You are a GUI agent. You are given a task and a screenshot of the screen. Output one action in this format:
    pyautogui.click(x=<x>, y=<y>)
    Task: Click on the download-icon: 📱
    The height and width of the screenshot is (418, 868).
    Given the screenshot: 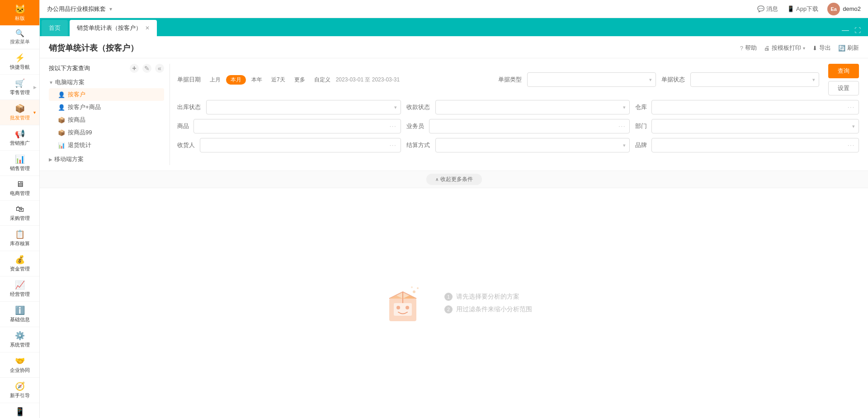 What is the action you would take?
    pyautogui.click(x=791, y=9)
    